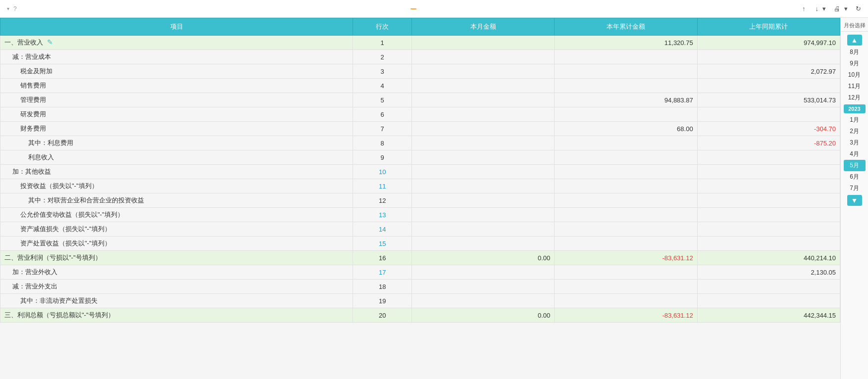 The height and width of the screenshot is (379, 868). I want to click on row-number: 14, so click(382, 230).